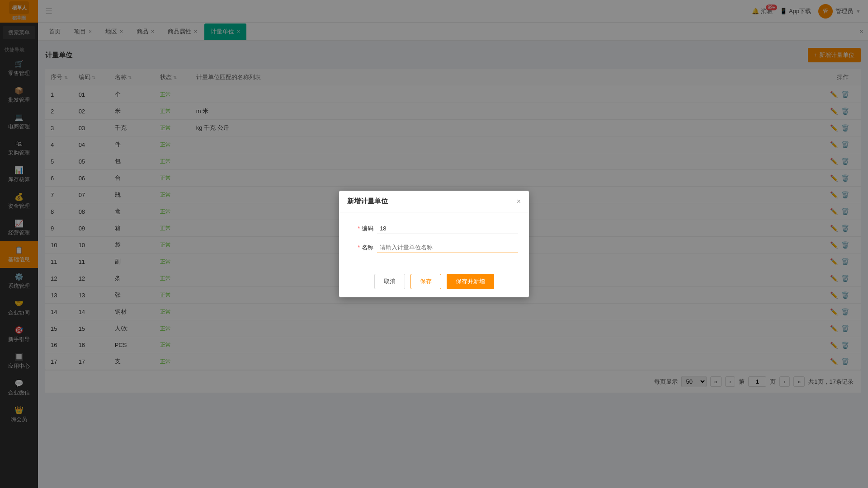 This screenshot has height=488, width=868. I want to click on required-mark: *, so click(359, 229).